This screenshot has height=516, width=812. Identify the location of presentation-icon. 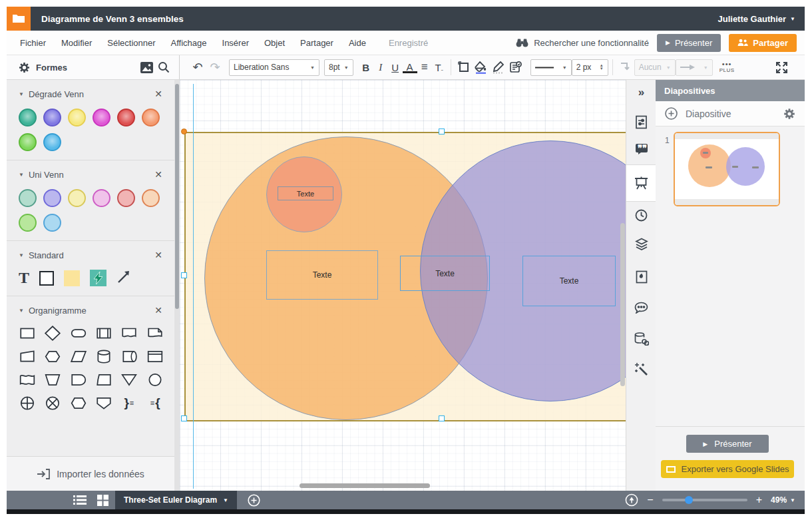
(642, 183).